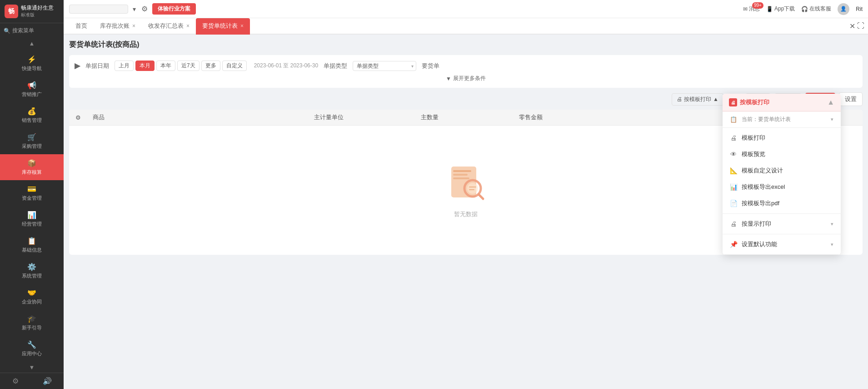 The width and height of the screenshot is (868, 389). I want to click on col-amount: 零售金额, so click(531, 117).